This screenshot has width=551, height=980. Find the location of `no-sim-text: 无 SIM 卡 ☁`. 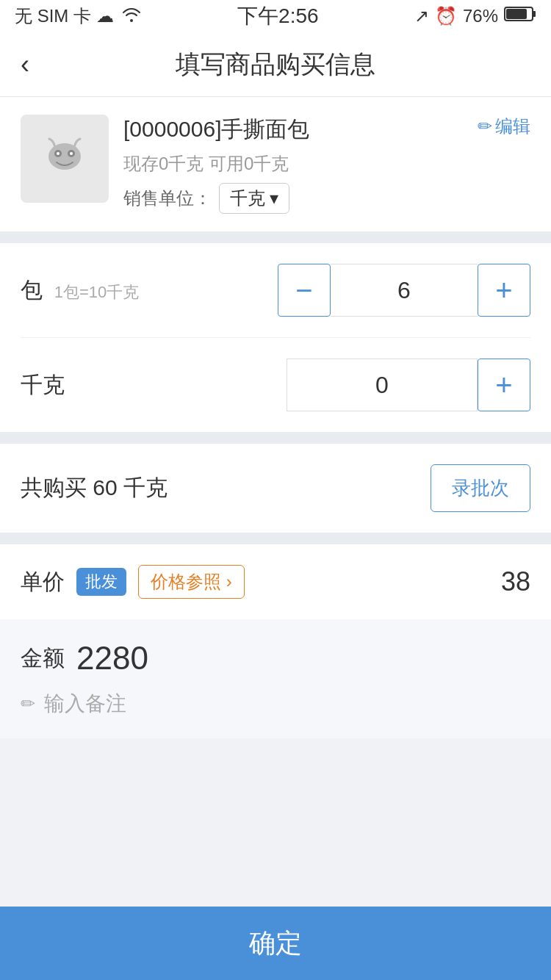

no-sim-text: 无 SIM 卡 ☁ is located at coordinates (65, 16).